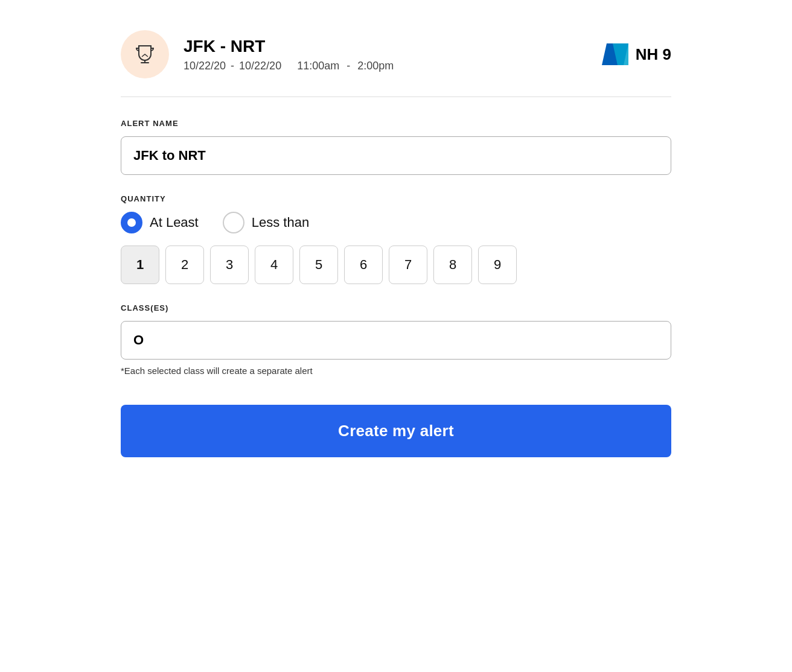 This screenshot has width=792, height=672. I want to click on alert-name-label: ALERT NAME, so click(396, 123).